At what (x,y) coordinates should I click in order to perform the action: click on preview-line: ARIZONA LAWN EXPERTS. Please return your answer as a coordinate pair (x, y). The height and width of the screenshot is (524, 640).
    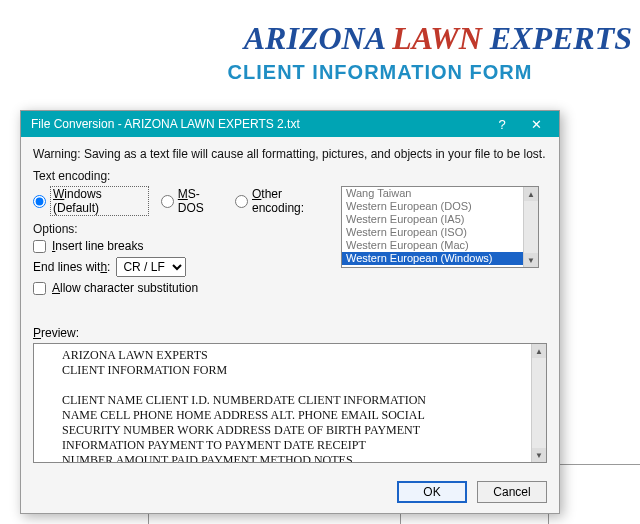
    Looking at the image, I should click on (301, 356).